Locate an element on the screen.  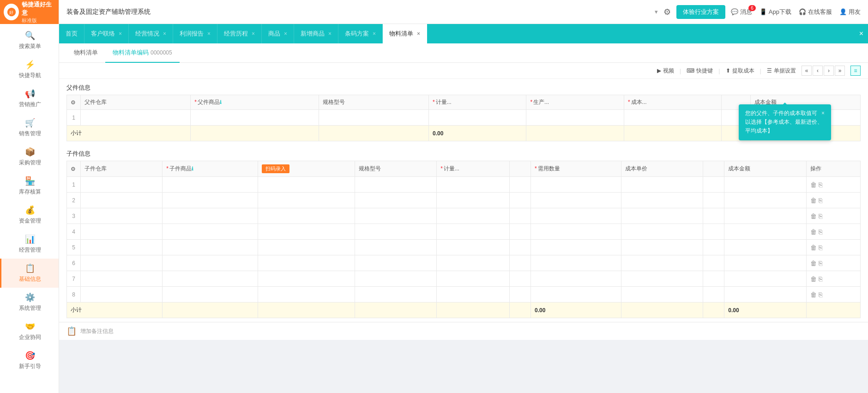
close-customer-tab: × is located at coordinates (120, 34).